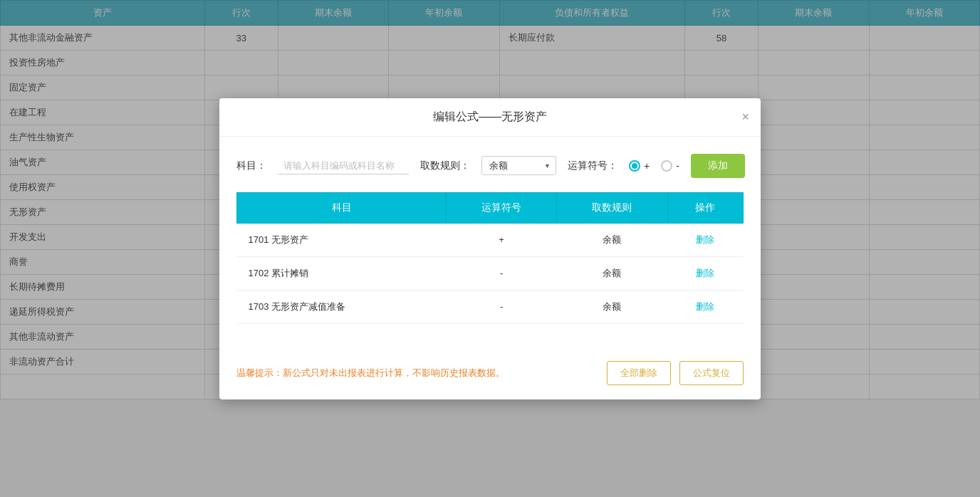 This screenshot has height=497, width=980. Describe the element at coordinates (490, 117) in the screenshot. I see `modal-header: 编辑公式——无形资产 ×` at that location.